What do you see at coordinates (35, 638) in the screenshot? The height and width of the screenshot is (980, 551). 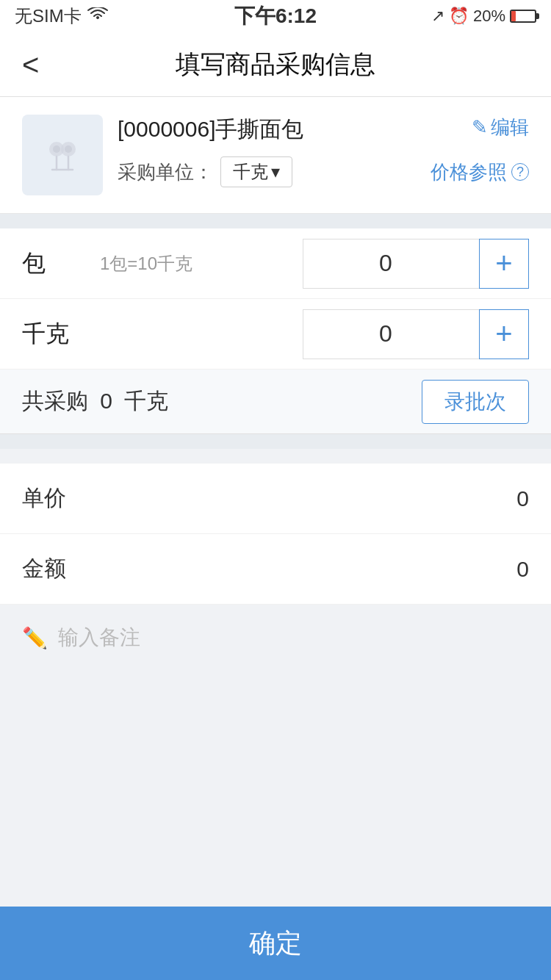 I see `pencil-icon: ✏️` at bounding box center [35, 638].